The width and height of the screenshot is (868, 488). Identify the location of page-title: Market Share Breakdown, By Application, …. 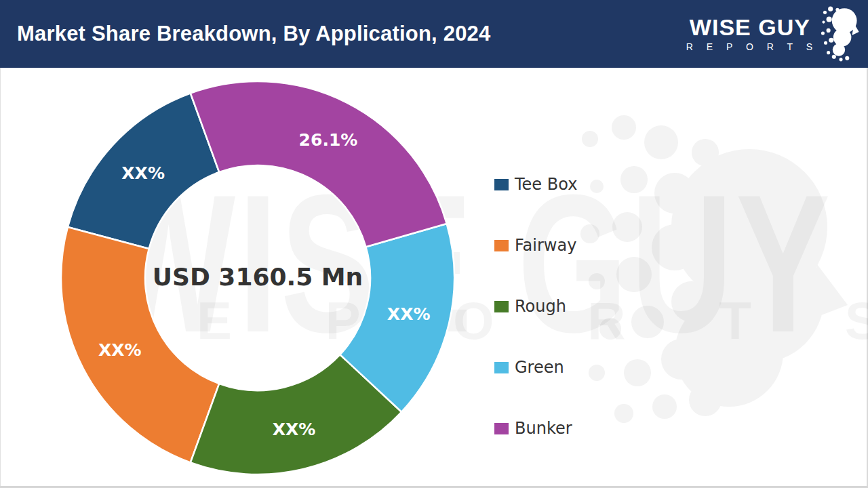
(254, 34).